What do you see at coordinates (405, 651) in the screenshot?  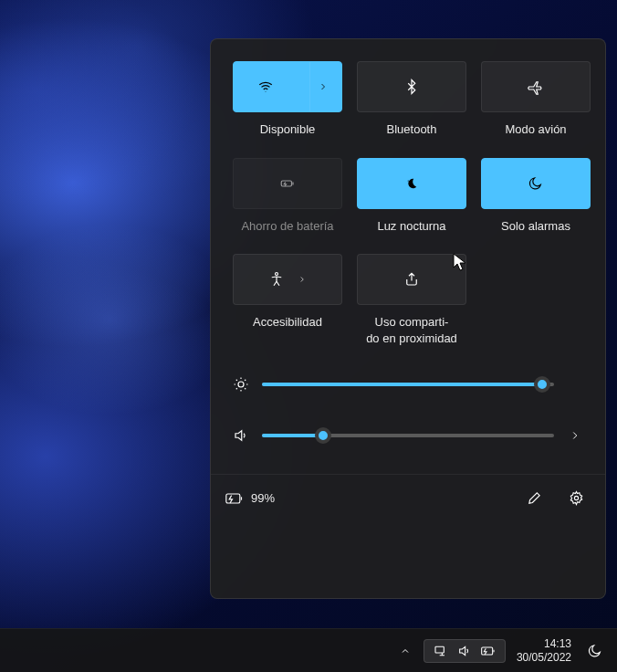 I see `chevron-up-icon` at bounding box center [405, 651].